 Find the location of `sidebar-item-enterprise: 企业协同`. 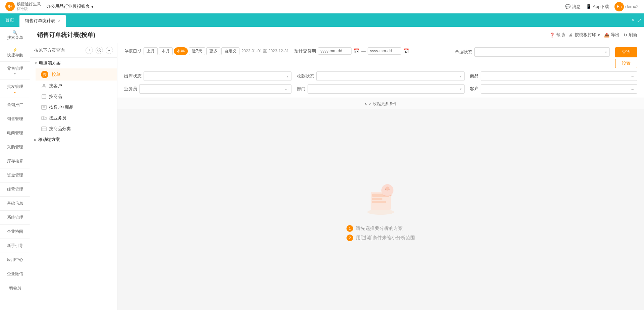

sidebar-item-enterprise: 企业协同 is located at coordinates (15, 232).